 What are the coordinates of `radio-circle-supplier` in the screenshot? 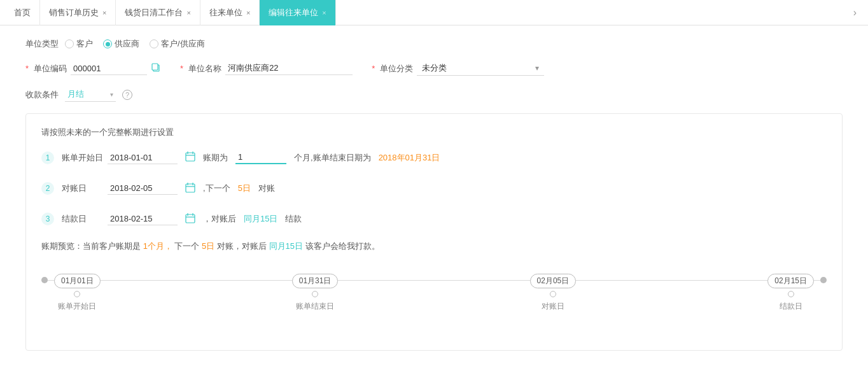 It's located at (108, 44).